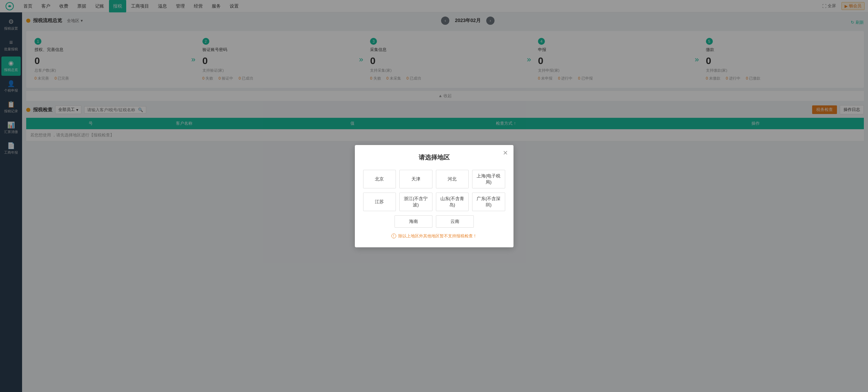 The image size is (868, 392). Describe the element at coordinates (452, 179) in the screenshot. I see `region-button-河北: 河北` at that location.